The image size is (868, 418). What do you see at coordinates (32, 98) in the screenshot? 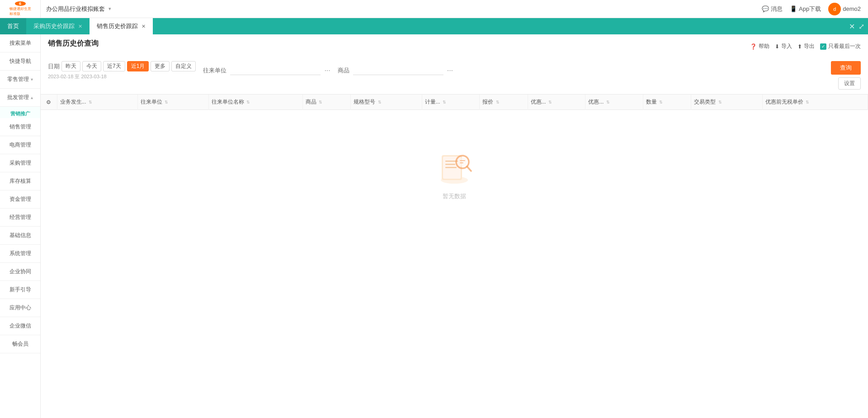
I see `wholesale-mgmt-arrow-icon: ▴` at bounding box center [32, 98].